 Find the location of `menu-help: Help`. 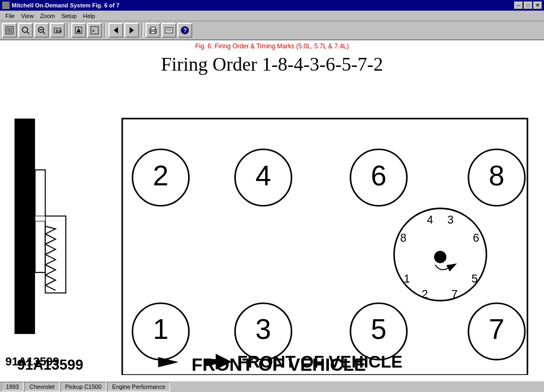

menu-help: Help is located at coordinates (89, 16).